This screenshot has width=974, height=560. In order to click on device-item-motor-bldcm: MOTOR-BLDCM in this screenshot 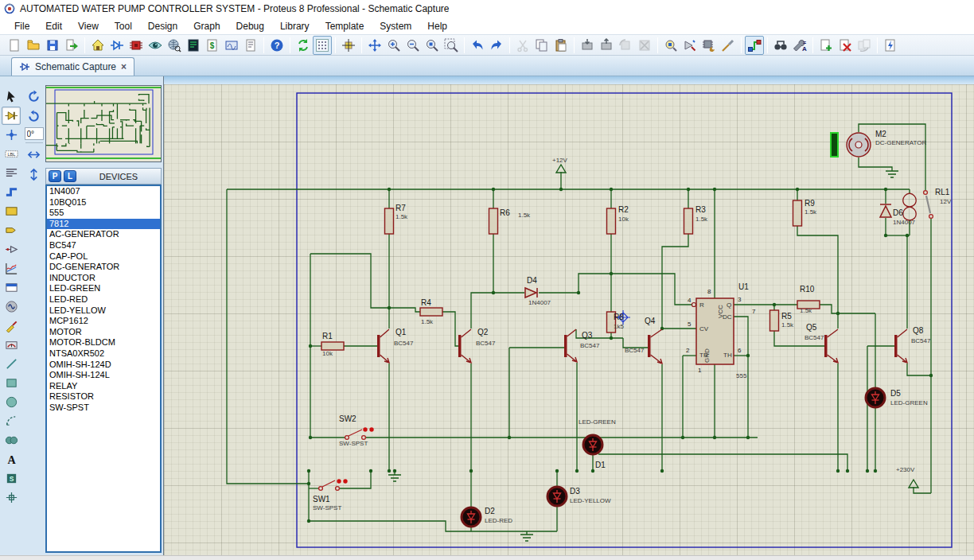, I will do `click(103, 343)`.